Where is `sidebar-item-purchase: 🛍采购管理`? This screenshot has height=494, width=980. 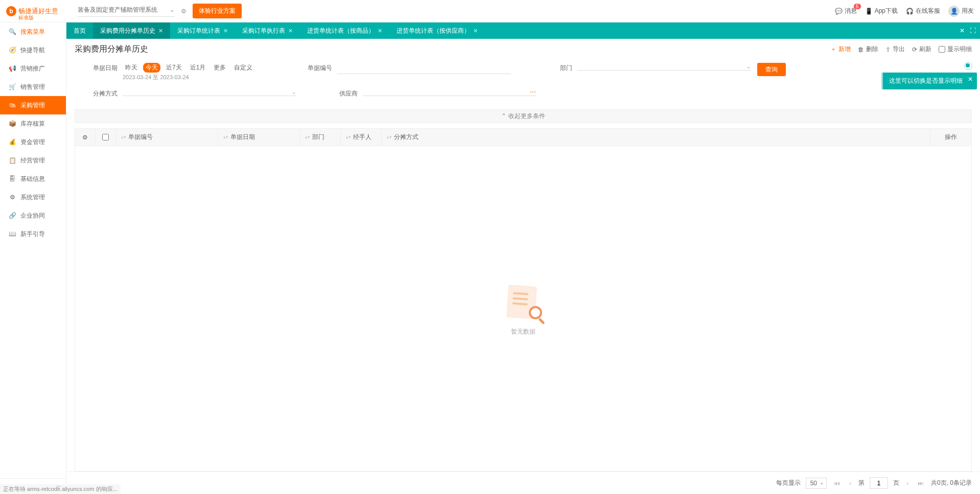 sidebar-item-purchase: 🛍采购管理 is located at coordinates (33, 105).